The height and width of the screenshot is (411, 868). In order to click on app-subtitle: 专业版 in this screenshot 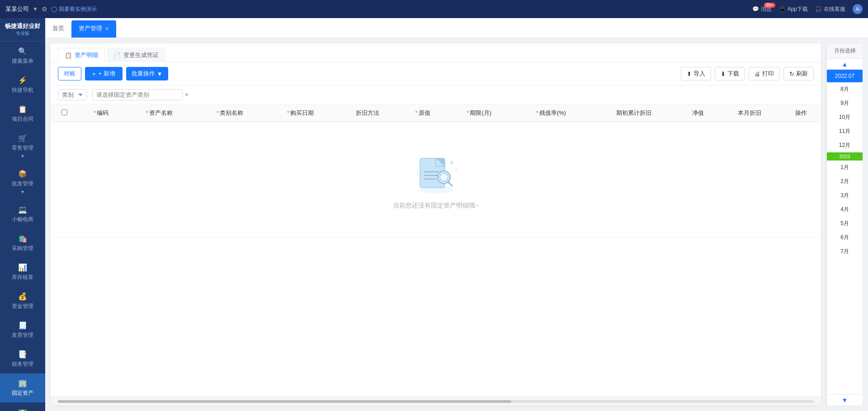, I will do `click(23, 33)`.